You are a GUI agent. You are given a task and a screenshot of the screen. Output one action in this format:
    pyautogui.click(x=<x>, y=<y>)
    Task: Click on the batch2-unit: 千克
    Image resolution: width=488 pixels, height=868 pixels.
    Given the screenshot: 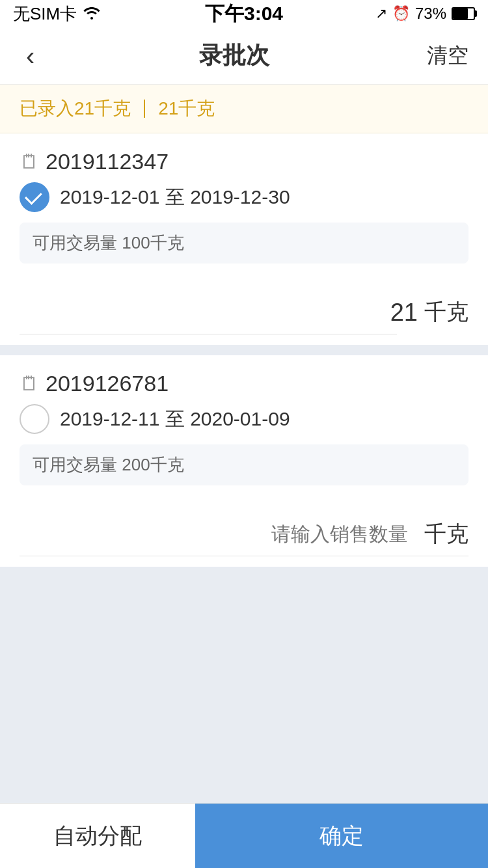 What is the action you would take?
    pyautogui.click(x=446, y=534)
    